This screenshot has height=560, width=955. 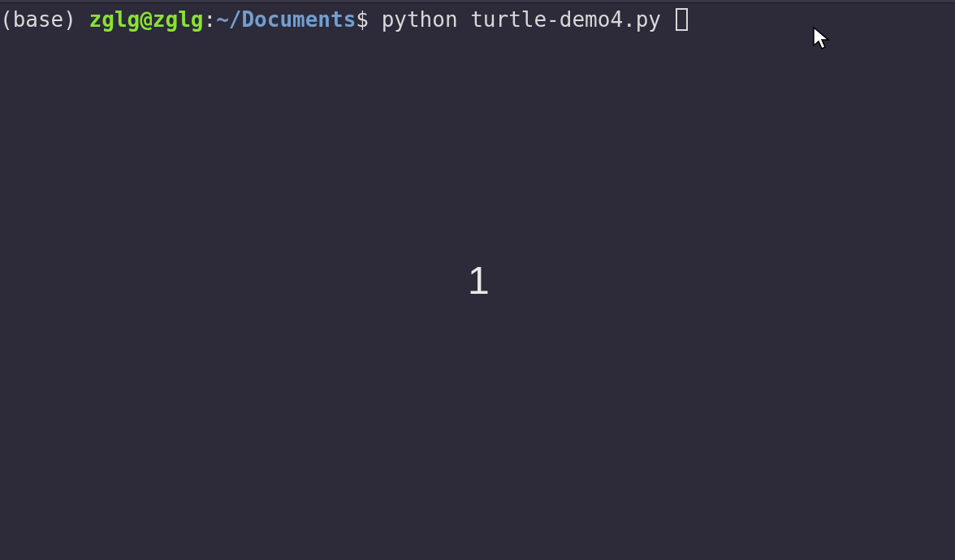 What do you see at coordinates (210, 19) in the screenshot?
I see `prompt-colon: :` at bounding box center [210, 19].